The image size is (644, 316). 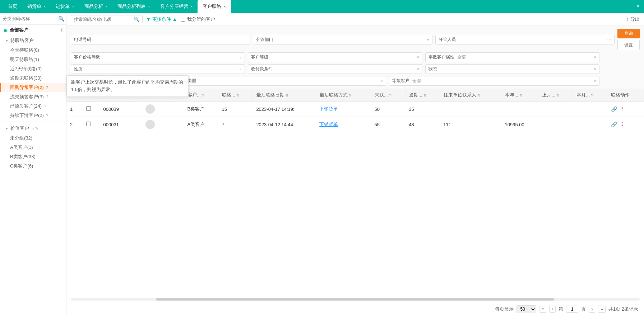 What do you see at coordinates (335, 57) in the screenshot?
I see `field-customer-grade: 客户等级 ∨` at bounding box center [335, 57].